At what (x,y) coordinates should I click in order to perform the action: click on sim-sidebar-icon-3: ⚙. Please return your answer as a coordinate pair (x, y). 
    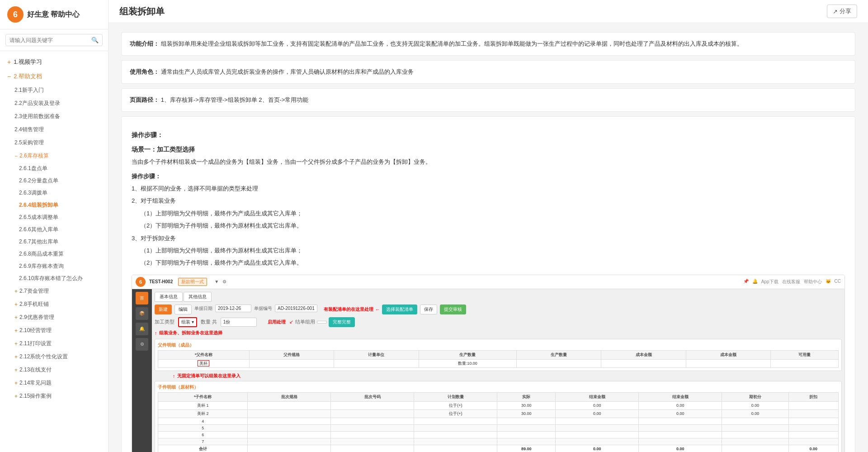
    Looking at the image, I should click on (142, 344).